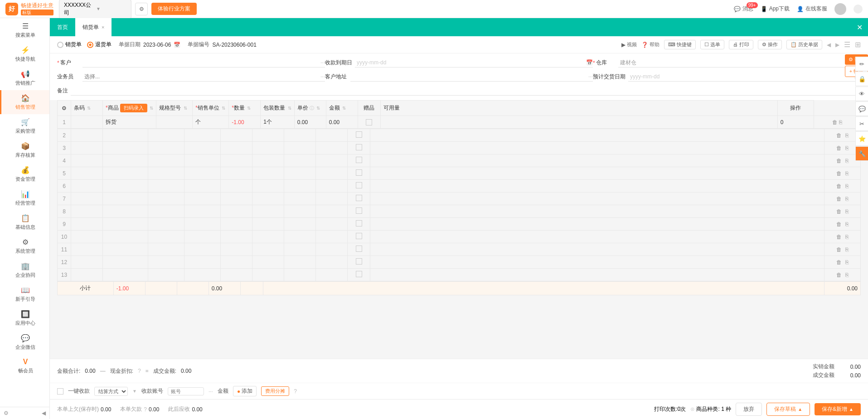 Image resolution: width=868 pixels, height=419 pixels. I want to click on video-link: ▶ 视频, so click(629, 44).